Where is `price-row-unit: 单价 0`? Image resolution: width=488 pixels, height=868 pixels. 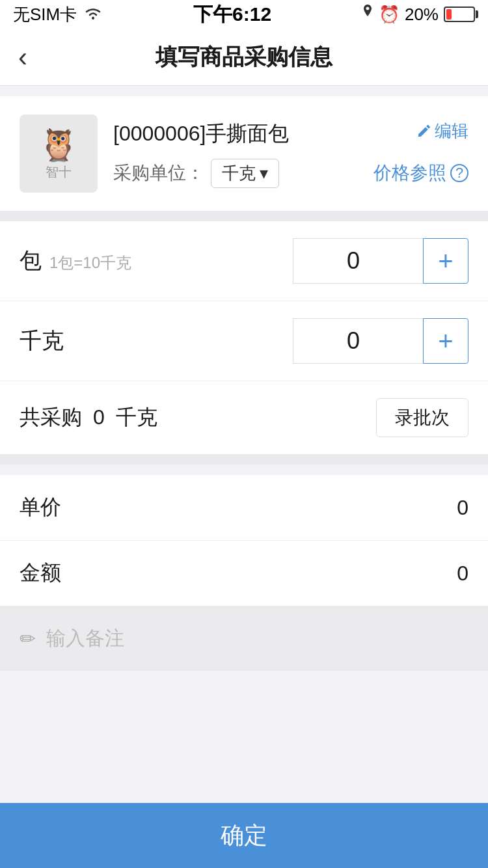 price-row-unit: 单价 0 is located at coordinates (244, 508).